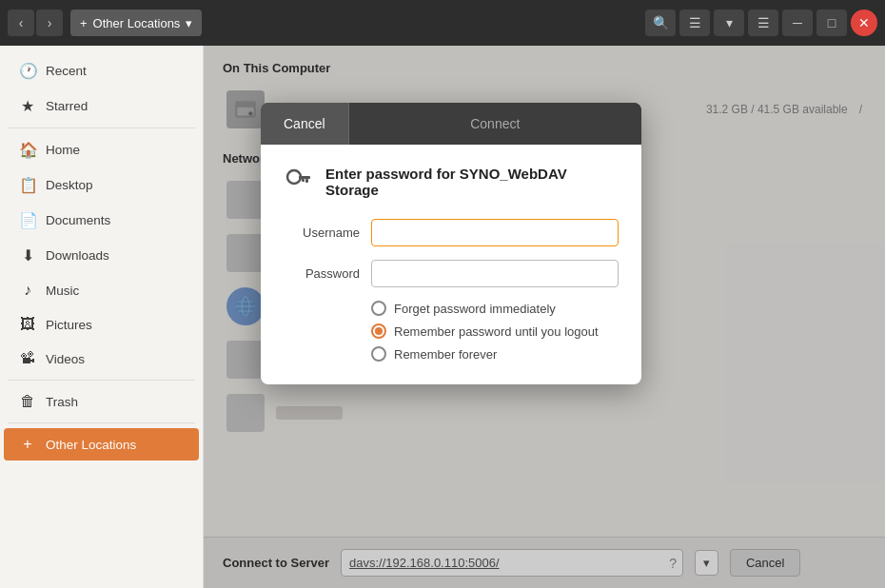 The height and width of the screenshot is (588, 885). What do you see at coordinates (472, 182) in the screenshot?
I see `dialog-title: Enter password for SYNO_WebDAV Storage` at bounding box center [472, 182].